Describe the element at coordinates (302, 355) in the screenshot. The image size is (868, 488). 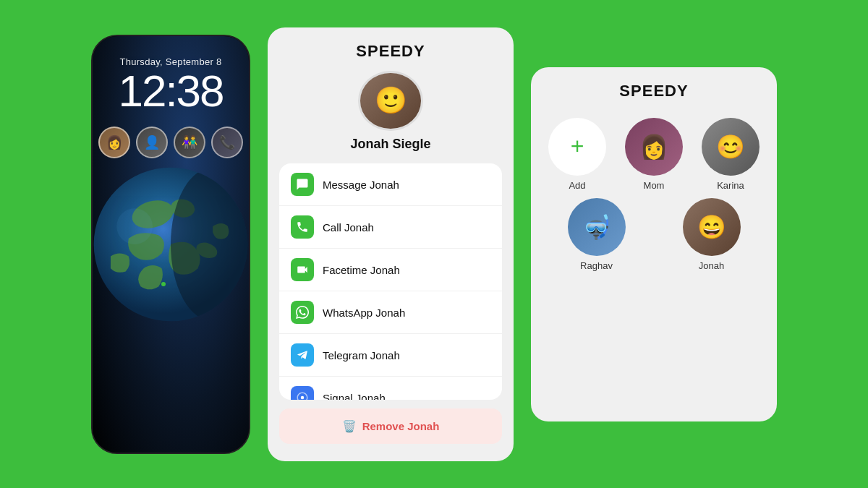
I see `telegram-icon` at that location.